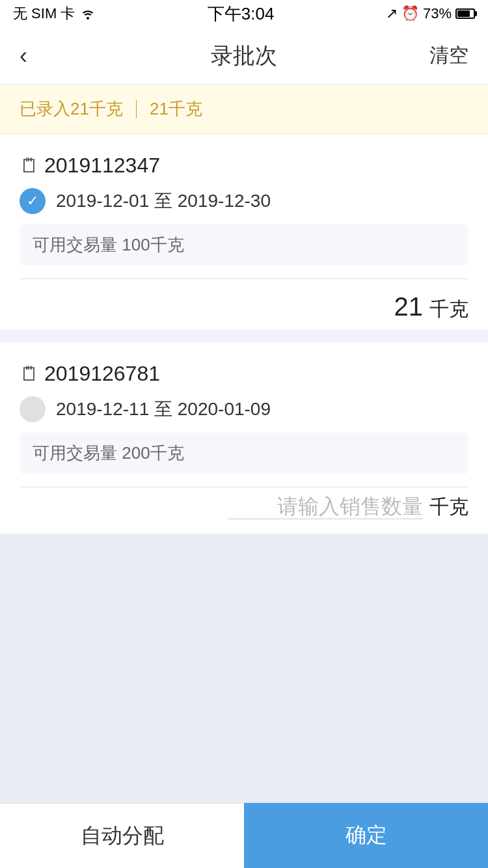 This screenshot has height=868, width=488. I want to click on battery-icon, so click(465, 14).